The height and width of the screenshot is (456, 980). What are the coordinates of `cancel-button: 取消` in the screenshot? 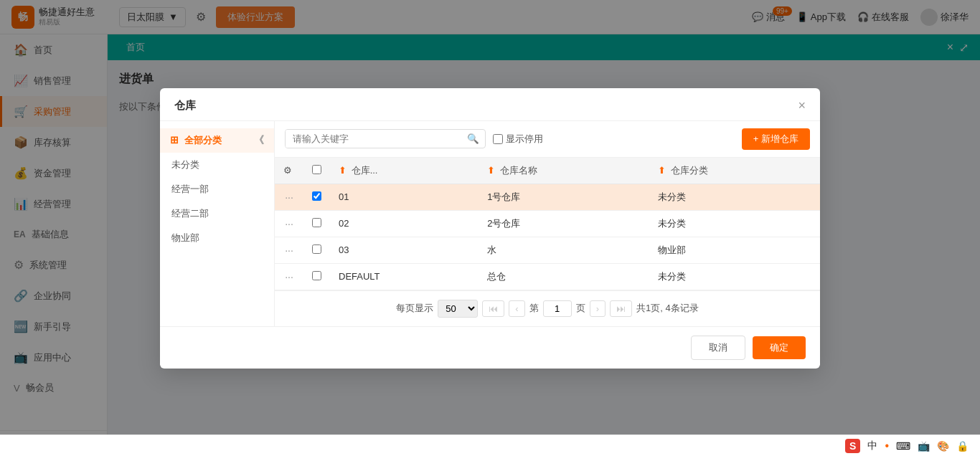 It's located at (718, 348).